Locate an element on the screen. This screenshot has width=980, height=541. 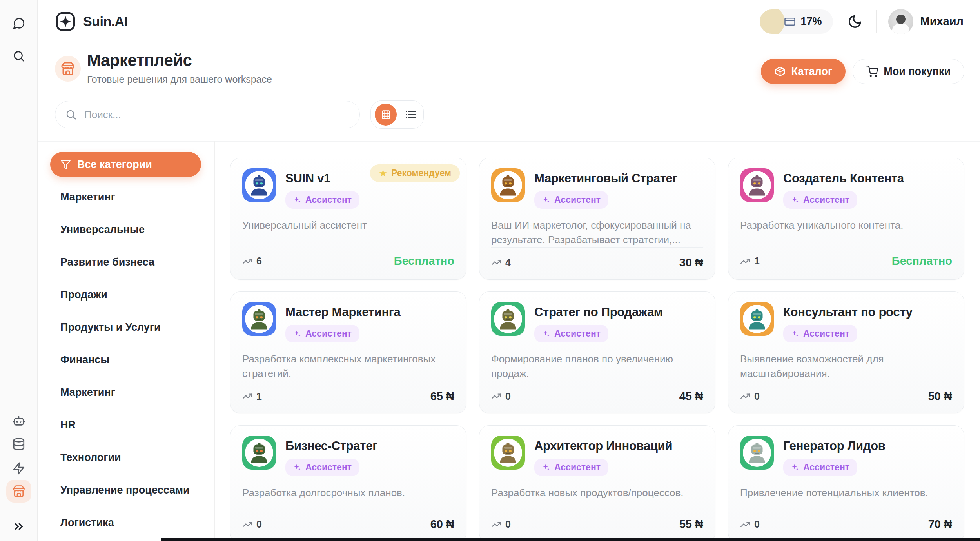
category-item: Продажи is located at coordinates (125, 295).